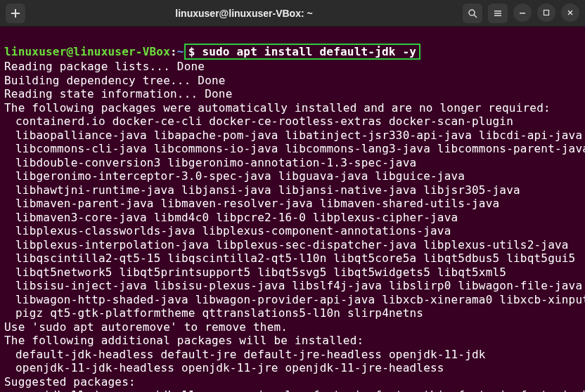 This screenshot has height=392, width=585. I want to click on output-line: containerd.io docker-ce-cli docker-ce-ro…, so click(292, 122).